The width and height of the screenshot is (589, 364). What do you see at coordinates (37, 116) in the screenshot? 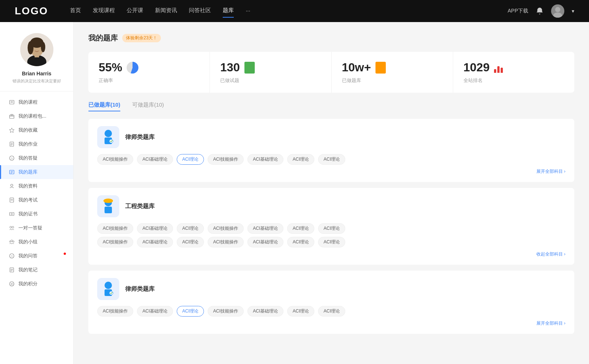
I see `sidebar-item-package: 我的课程包...` at bounding box center [37, 116].